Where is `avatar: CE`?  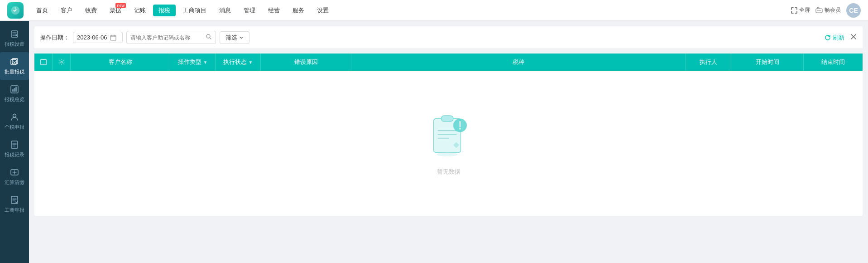 avatar: CE is located at coordinates (854, 10).